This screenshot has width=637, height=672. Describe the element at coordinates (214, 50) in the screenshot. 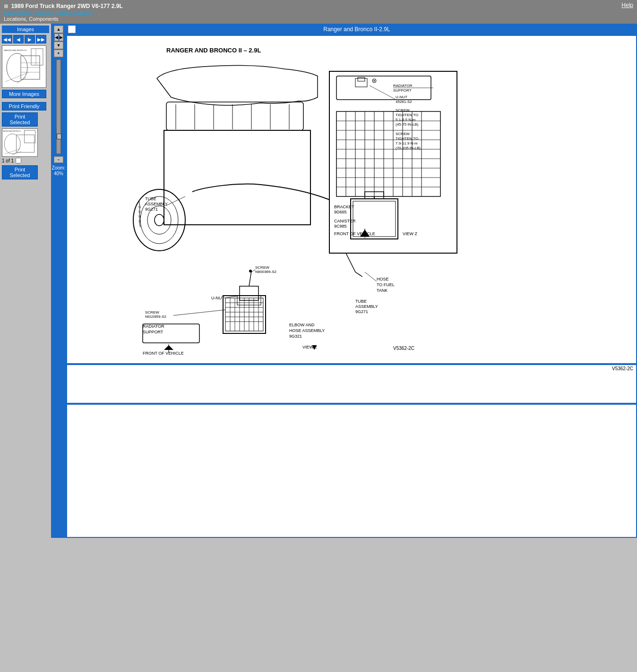

I see `diagram-title: RANGER AND BRONCO II – 2.9L` at that location.